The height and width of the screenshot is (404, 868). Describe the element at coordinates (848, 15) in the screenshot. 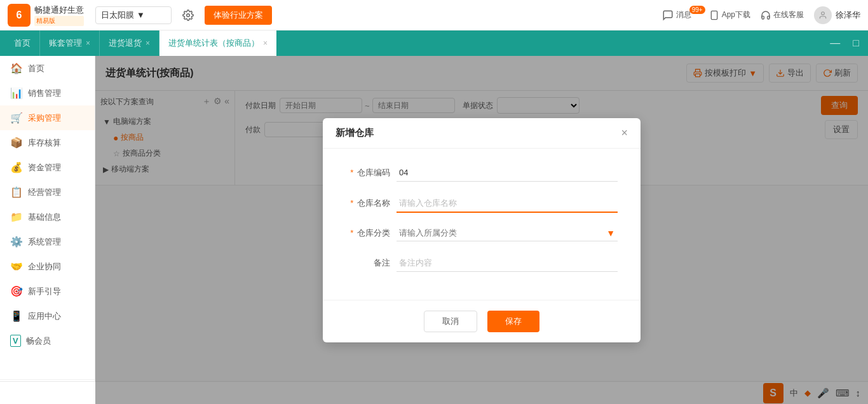

I see `user-name: 徐泽华` at that location.